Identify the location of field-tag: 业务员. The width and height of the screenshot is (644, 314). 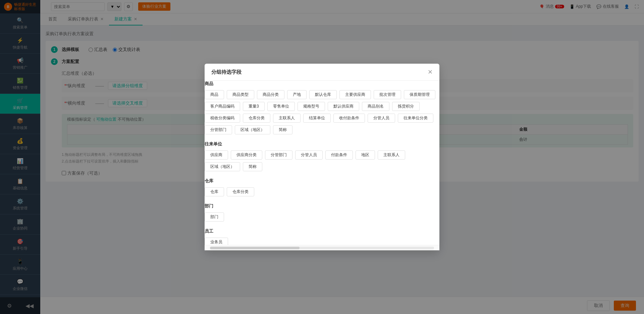
(216, 241).